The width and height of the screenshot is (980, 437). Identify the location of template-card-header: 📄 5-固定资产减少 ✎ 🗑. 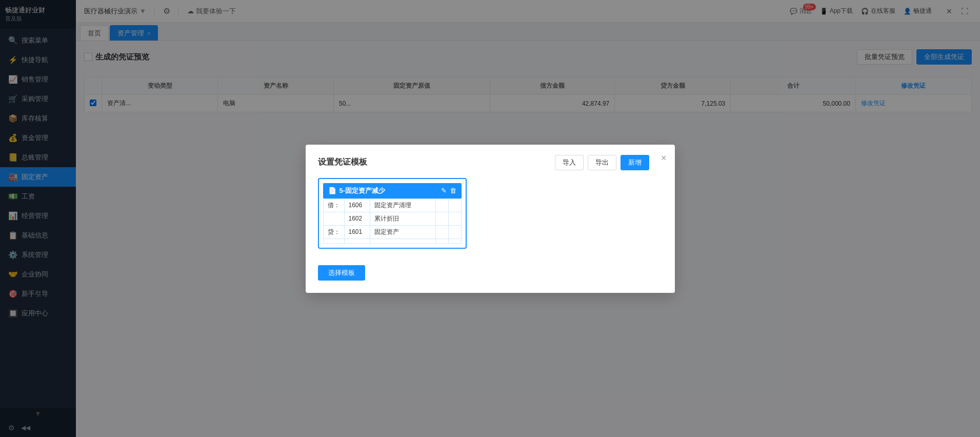
(392, 191).